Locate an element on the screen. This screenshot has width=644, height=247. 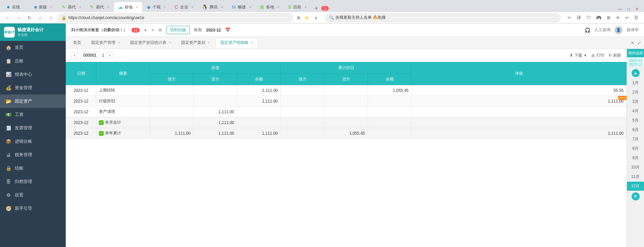
menu-icon: ☰ is located at coordinates (636, 17).